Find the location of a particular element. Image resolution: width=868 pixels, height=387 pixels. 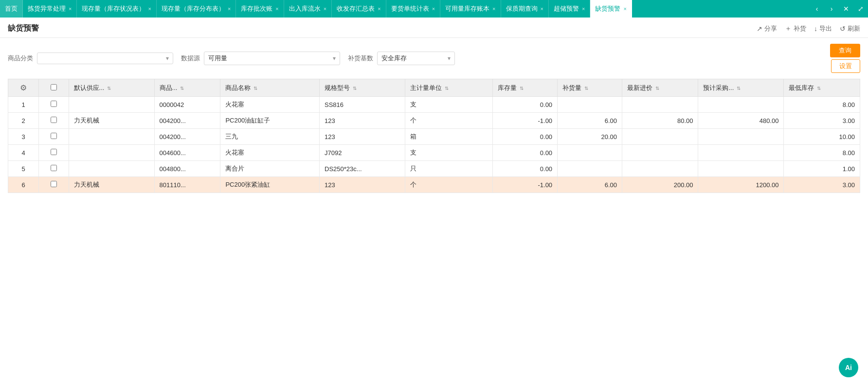

category-filter-group: 商品分类 ▾ is located at coordinates (90, 58).